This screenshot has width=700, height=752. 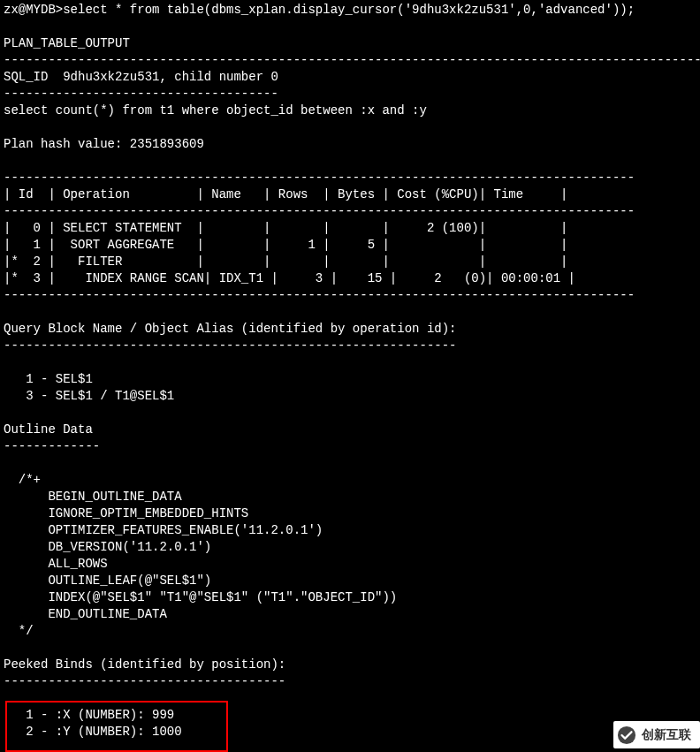 What do you see at coordinates (85, 614) in the screenshot?
I see `outline-hint: END_OUTLINE_DATA` at bounding box center [85, 614].